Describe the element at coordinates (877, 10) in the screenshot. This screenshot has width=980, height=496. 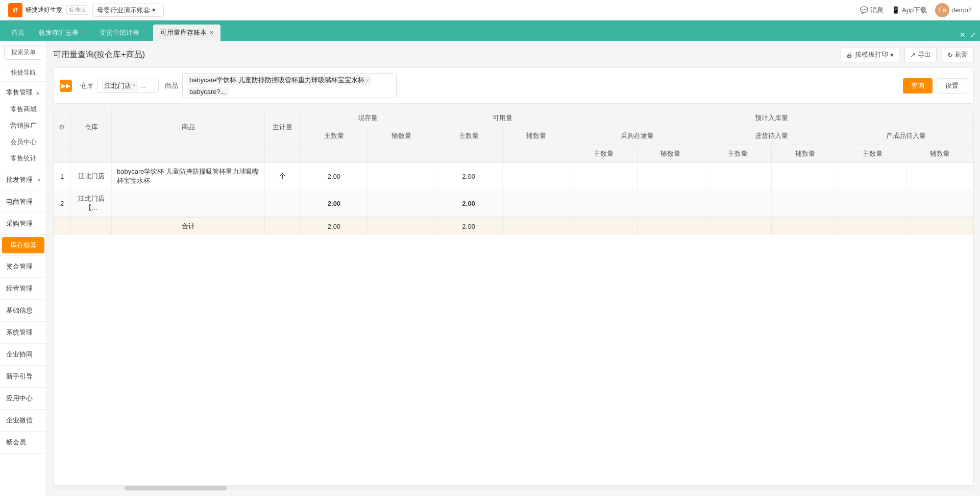
I see `message-label: 消息` at that location.